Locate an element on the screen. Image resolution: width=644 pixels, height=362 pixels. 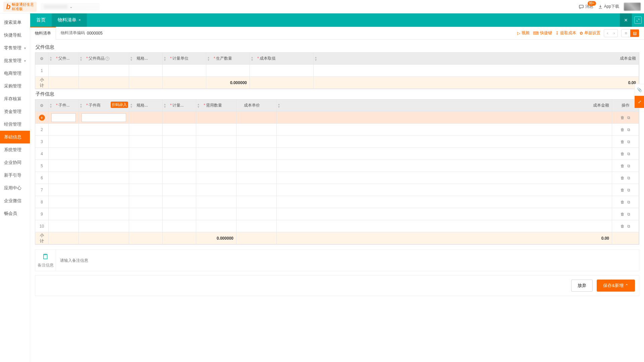
sidebar-item: 电商管理 is located at coordinates (15, 73).